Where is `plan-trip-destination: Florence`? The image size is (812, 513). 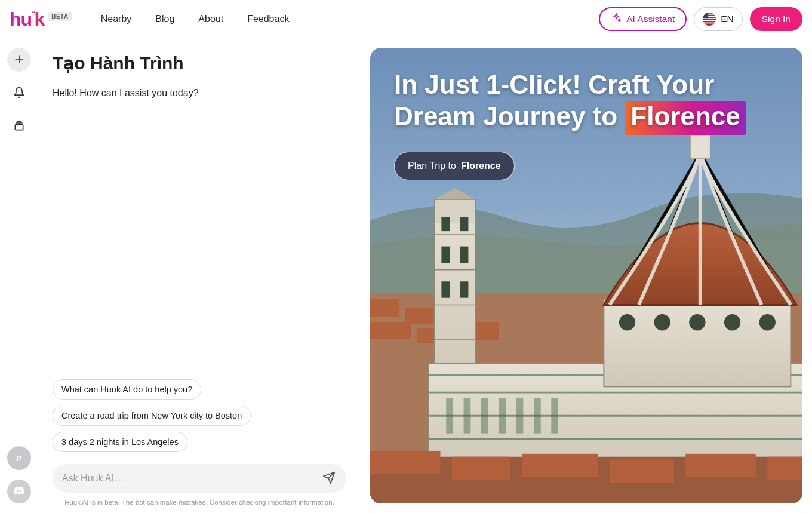
plan-trip-destination: Florence is located at coordinates (481, 166).